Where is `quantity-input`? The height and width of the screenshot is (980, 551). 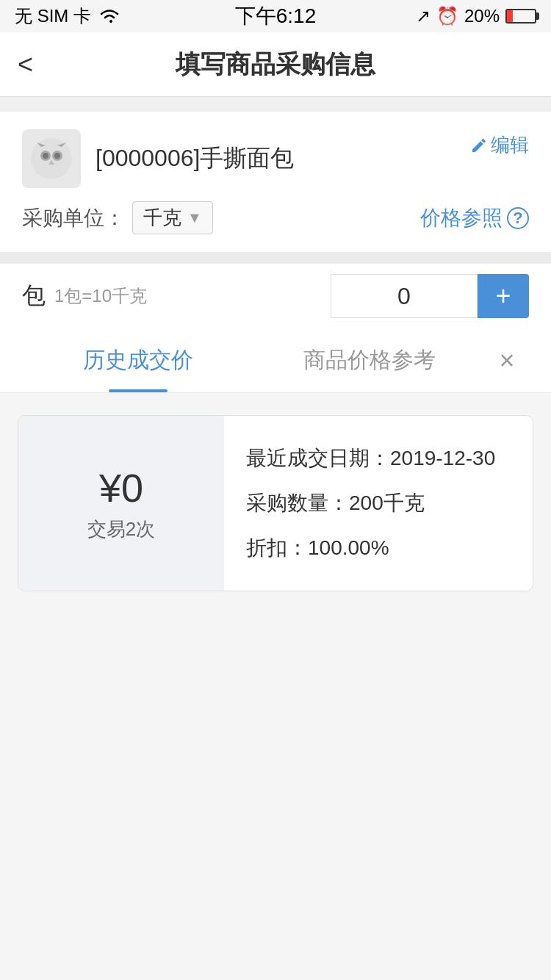 quantity-input is located at coordinates (404, 296).